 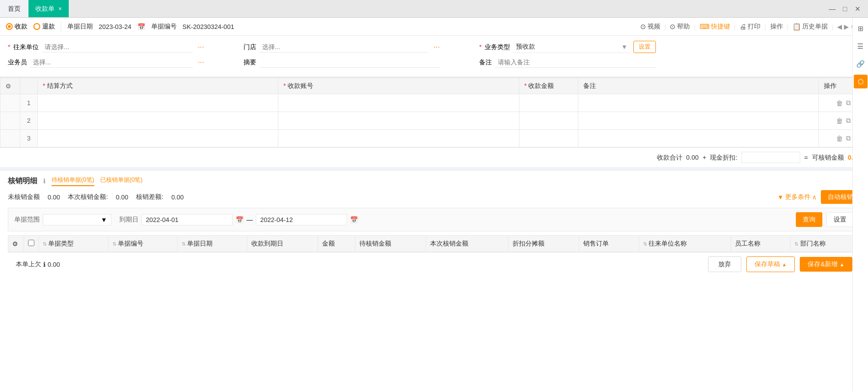 What do you see at coordinates (344, 47) in the screenshot?
I see `store-input` at bounding box center [344, 47].